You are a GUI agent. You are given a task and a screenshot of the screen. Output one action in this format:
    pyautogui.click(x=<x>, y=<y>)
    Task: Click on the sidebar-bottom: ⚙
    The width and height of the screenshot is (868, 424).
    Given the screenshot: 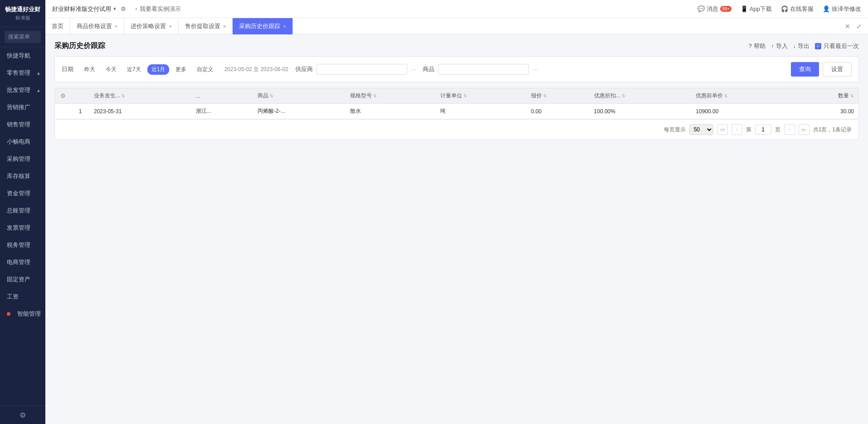 What is the action you would take?
    pyautogui.click(x=23, y=415)
    